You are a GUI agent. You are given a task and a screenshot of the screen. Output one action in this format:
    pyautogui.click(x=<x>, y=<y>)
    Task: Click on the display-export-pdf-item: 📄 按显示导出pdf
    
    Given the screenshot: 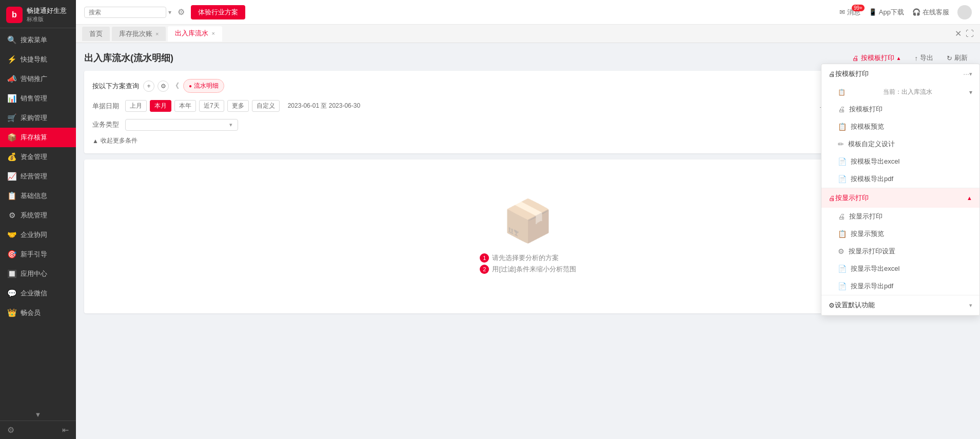 What is the action you would take?
    pyautogui.click(x=900, y=286)
    